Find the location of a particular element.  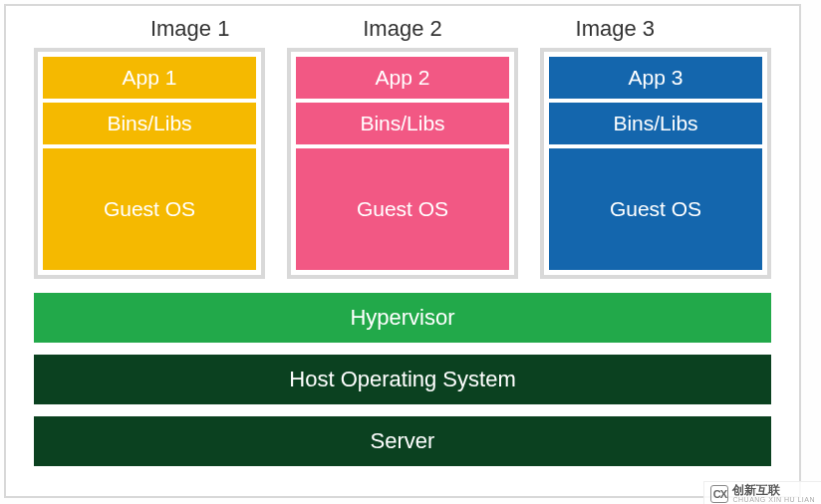

image-column-3: App 3 Bins/Libs Guest OS is located at coordinates (656, 163).